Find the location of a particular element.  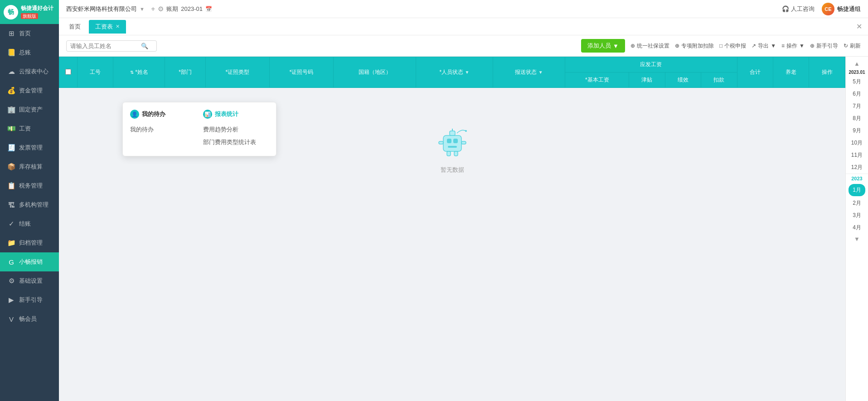

timeline-month-2: 2月 is located at coordinates (857, 203).